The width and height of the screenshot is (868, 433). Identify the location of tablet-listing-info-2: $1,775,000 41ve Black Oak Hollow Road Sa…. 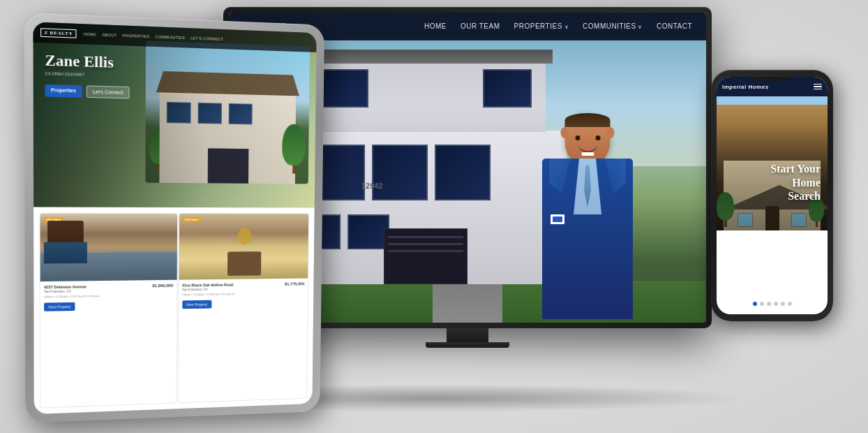
(243, 340).